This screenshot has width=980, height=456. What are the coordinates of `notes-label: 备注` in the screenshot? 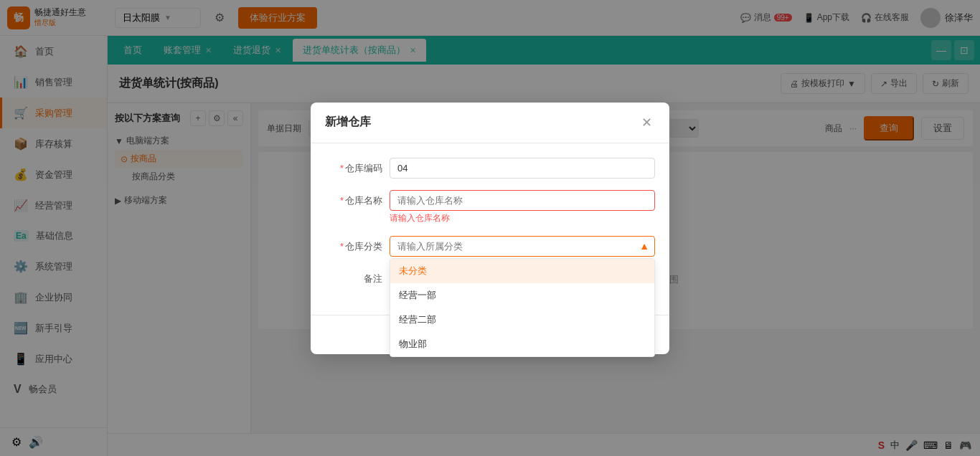 It's located at (354, 277).